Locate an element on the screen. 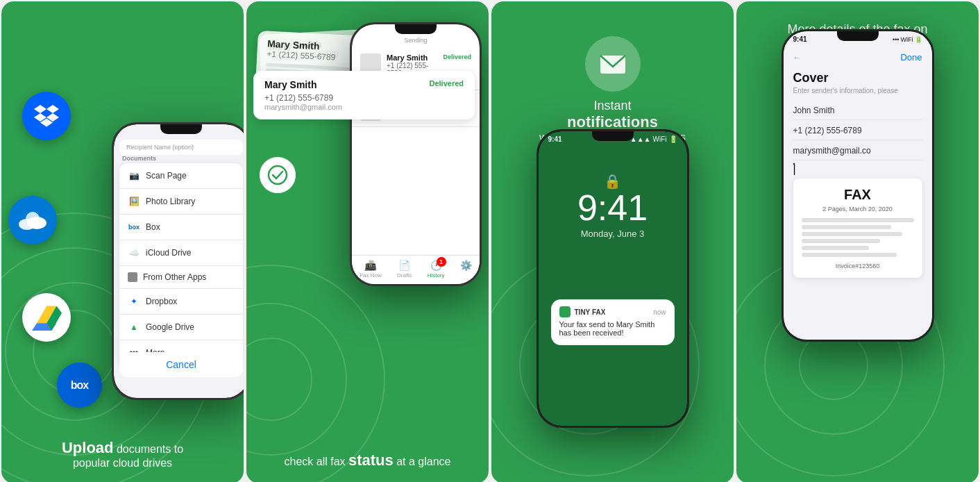 Image resolution: width=980 pixels, height=482 pixels. phone-panel3-wrapper: 9:41 ▲▲▲WiFi🔋 🔒 9:41 Monday, June 3 TIN is located at coordinates (613, 279).